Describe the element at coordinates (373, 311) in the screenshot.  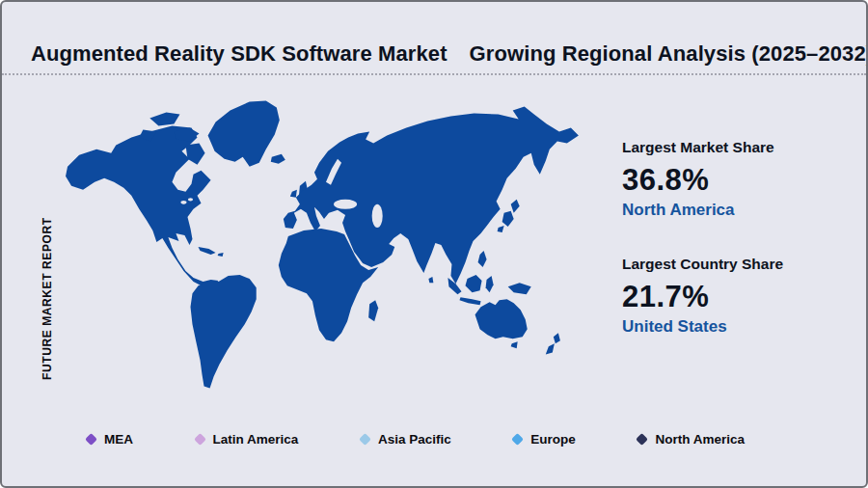
I see `island-madagascar` at that location.